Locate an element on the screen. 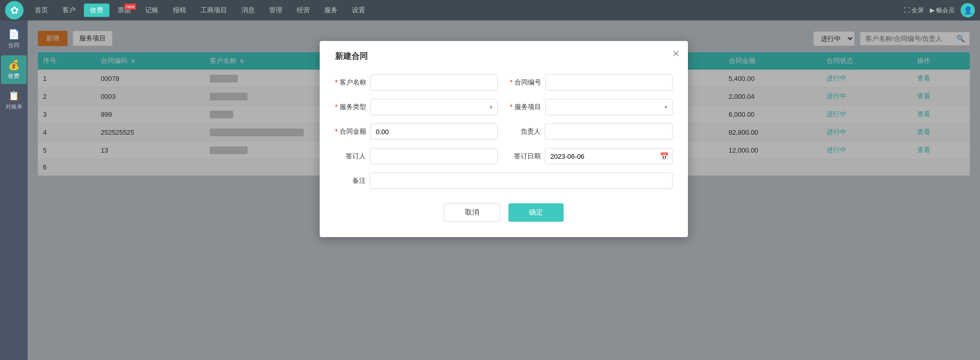 Image resolution: width=980 pixels, height=360 pixels. nav-item-customer: 客户 is located at coordinates (69, 10).